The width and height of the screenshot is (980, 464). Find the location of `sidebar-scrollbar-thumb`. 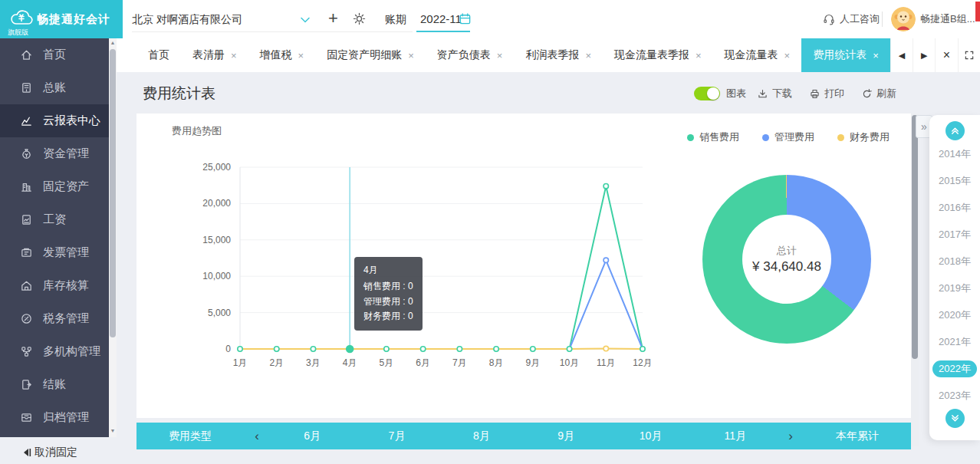

sidebar-scrollbar-thumb is located at coordinates (113, 193).